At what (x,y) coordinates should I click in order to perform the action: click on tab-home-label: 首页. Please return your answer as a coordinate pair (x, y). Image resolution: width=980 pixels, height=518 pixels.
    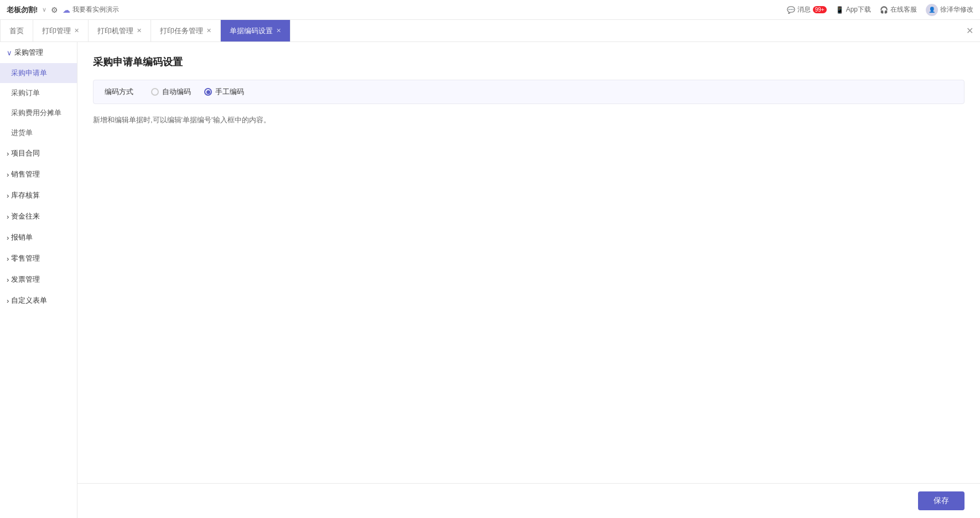
    Looking at the image, I should click on (17, 31).